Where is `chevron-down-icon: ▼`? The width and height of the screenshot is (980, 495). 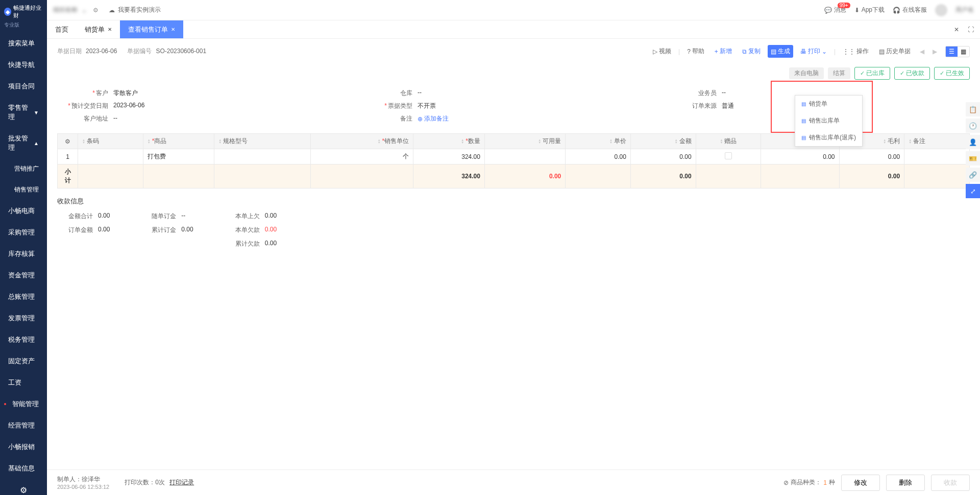
chevron-down-icon: ▼ is located at coordinates (36, 112).